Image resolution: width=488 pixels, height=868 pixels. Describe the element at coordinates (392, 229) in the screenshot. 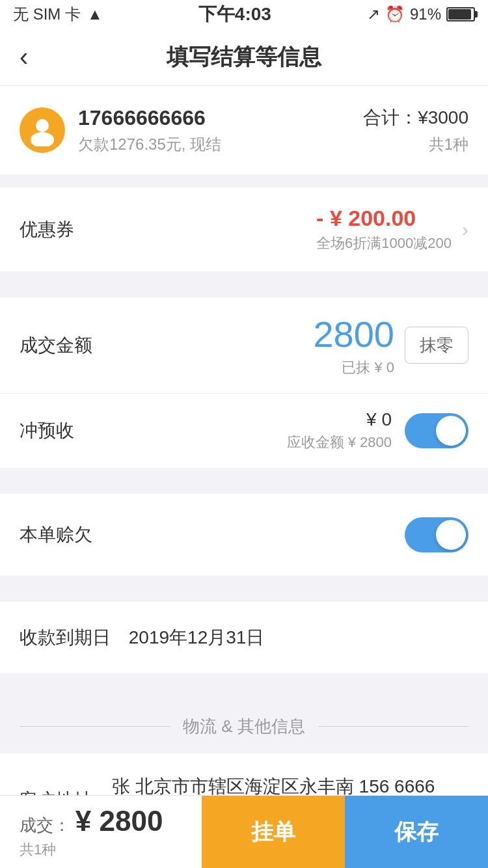

I see `coupon-right: - ¥ 200.00 全场6折满1000减200 ›` at that location.